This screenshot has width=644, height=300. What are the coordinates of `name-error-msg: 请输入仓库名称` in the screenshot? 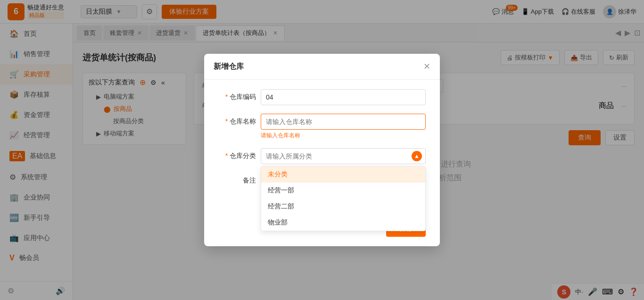 It's located at (343, 136).